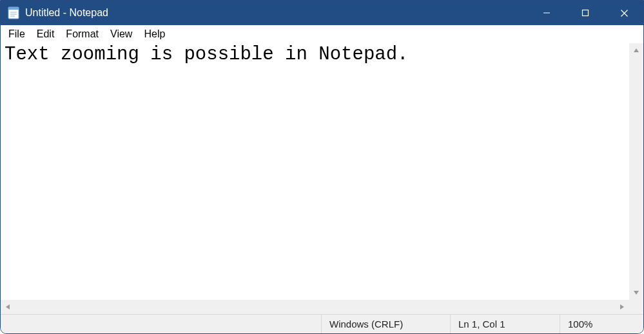 This screenshot has height=334, width=644. What do you see at coordinates (636, 293) in the screenshot?
I see `scroll-down-icon` at bounding box center [636, 293].